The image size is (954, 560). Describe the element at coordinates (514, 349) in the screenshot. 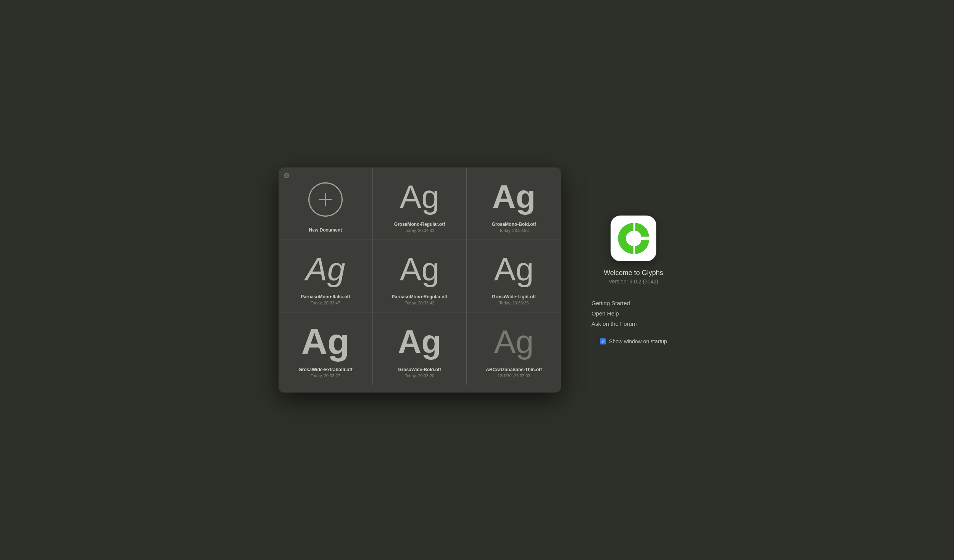

I see `file-cell-abc-arizona-sans-thin: Ag ABCArizonaSans-Thin.otf 12/1/20, 21:3…` at that location.